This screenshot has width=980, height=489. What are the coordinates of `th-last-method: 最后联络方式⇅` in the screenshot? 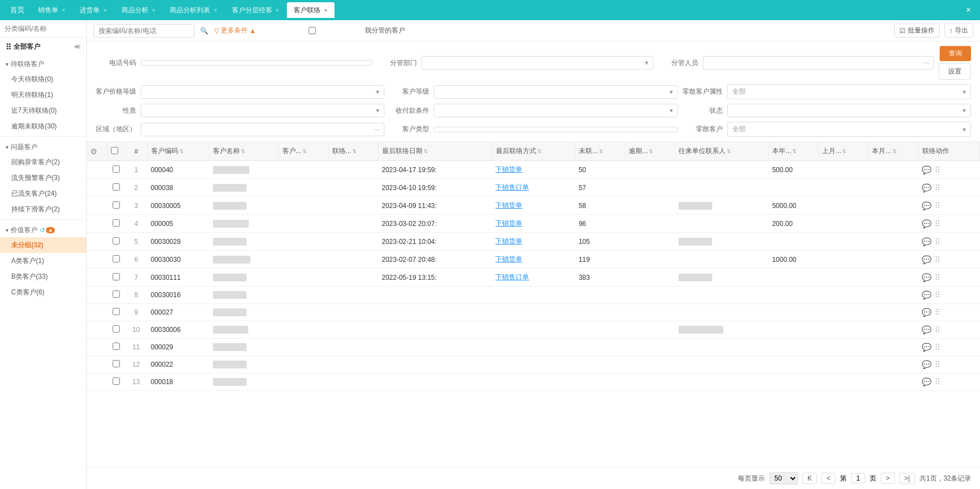 It's located at (533, 151).